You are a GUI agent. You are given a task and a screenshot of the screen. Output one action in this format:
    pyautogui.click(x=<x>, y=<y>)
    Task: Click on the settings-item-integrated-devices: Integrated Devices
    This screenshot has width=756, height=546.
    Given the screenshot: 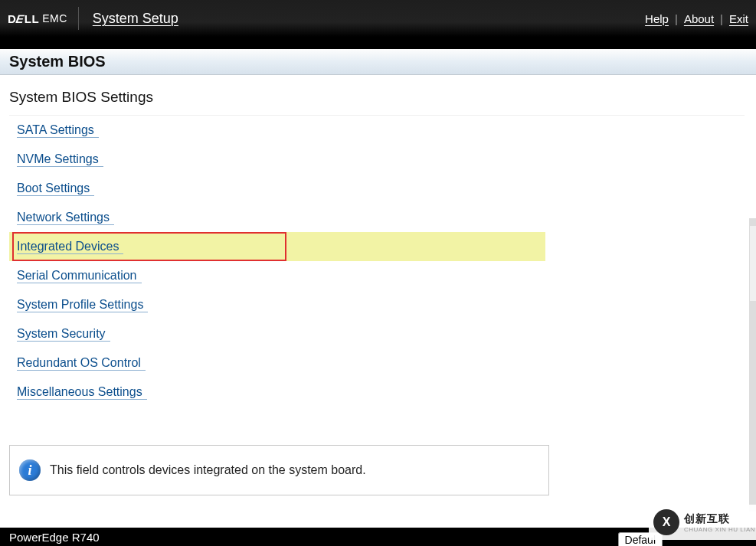 What is the action you would take?
    pyautogui.click(x=277, y=247)
    